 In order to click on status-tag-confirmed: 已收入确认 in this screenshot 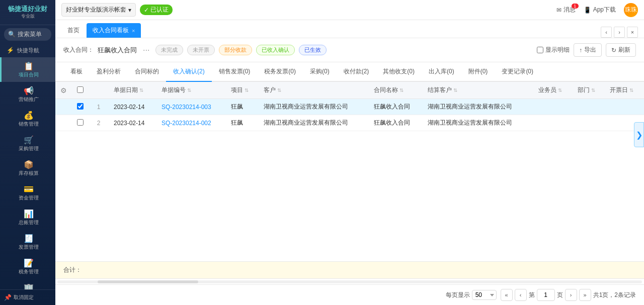, I will do `click(276, 50)`.